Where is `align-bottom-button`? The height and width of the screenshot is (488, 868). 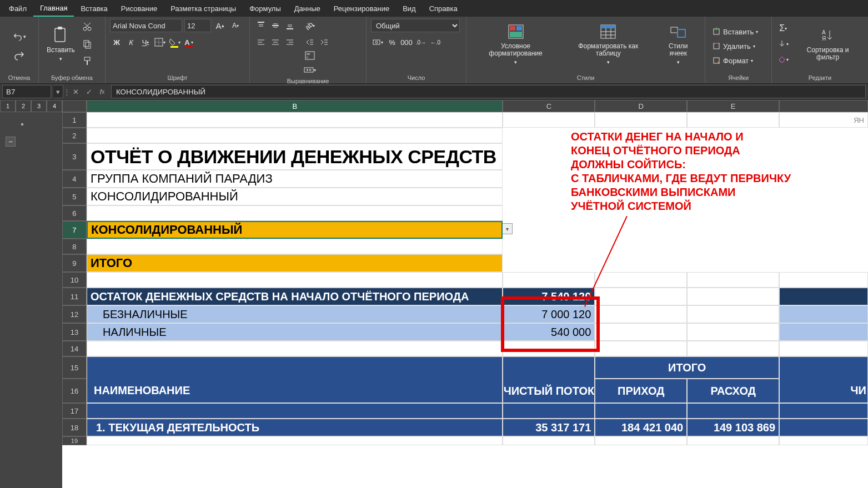
align-bottom-button is located at coordinates (290, 26).